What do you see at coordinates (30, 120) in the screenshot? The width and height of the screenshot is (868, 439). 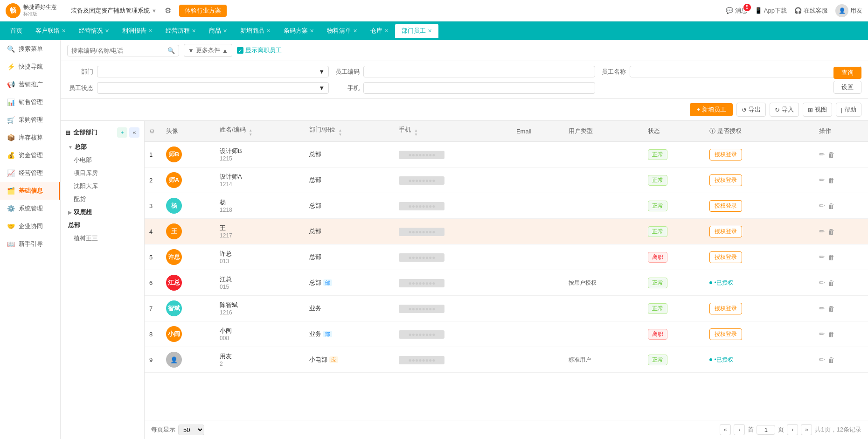 I see `sidebar-item-采购管理: 🛒采购管理` at bounding box center [30, 120].